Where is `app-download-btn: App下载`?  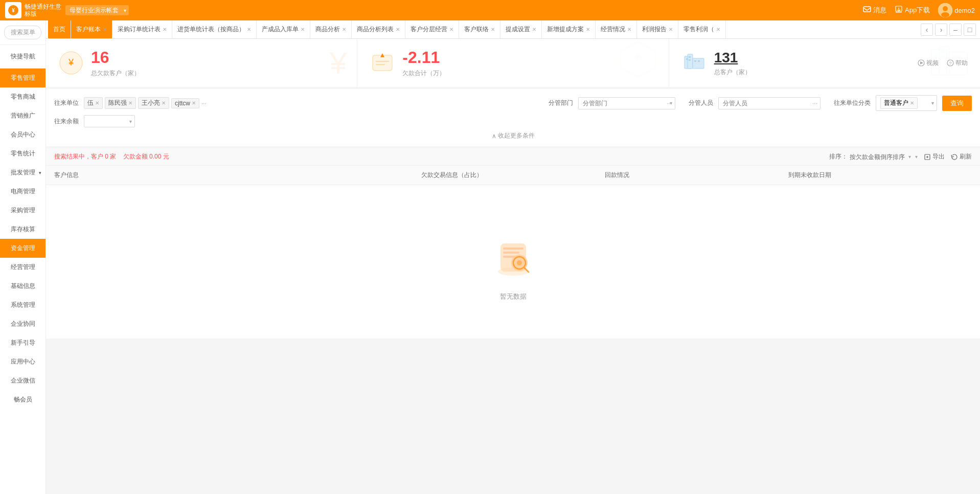
app-download-btn: App下载 is located at coordinates (912, 10).